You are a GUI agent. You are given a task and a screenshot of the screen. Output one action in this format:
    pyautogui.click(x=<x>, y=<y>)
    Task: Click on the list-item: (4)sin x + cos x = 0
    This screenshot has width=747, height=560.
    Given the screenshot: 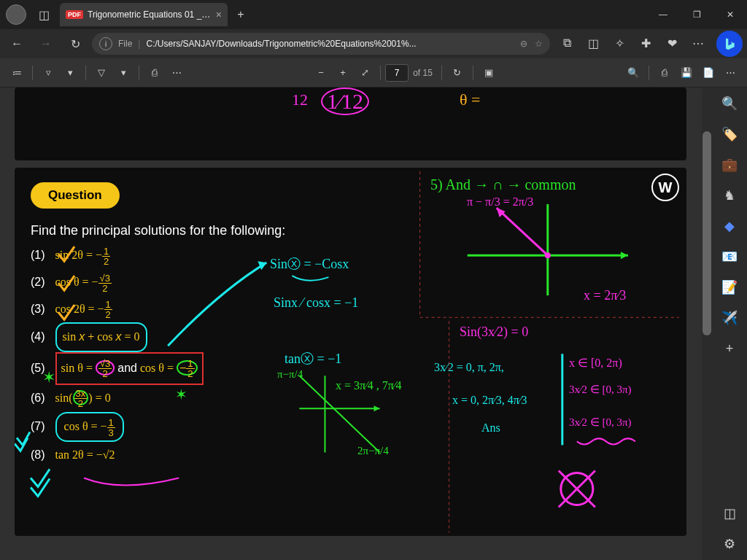 What is the action you would take?
    pyautogui.click(x=117, y=337)
    